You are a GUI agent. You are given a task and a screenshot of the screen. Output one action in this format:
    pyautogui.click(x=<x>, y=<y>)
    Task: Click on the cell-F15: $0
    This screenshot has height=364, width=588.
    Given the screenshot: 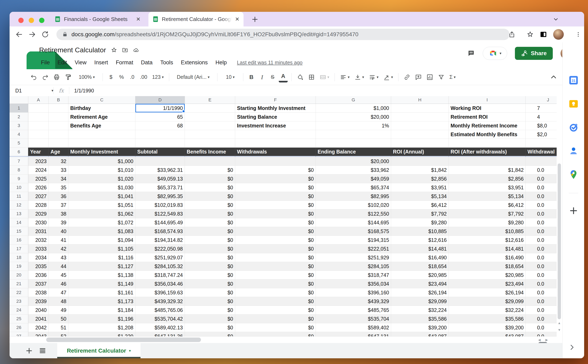 What is the action you would take?
    pyautogui.click(x=275, y=231)
    